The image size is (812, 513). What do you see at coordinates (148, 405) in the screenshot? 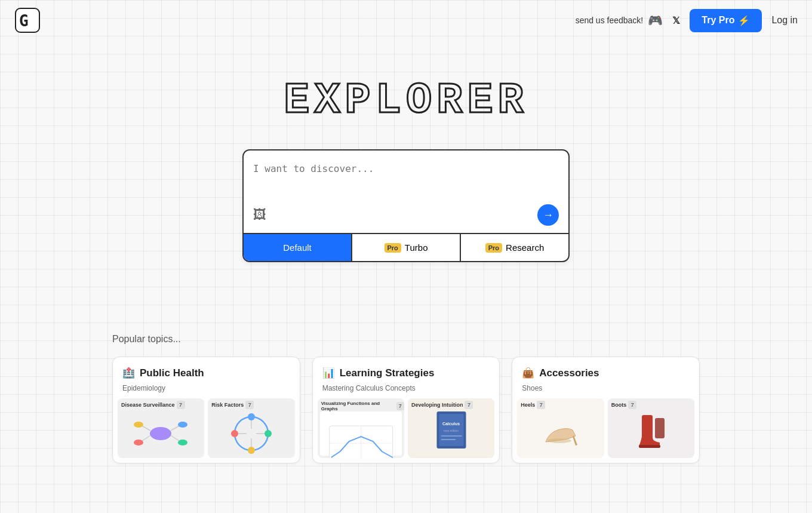
I see `item-text: Disease Surveillance` at bounding box center [148, 405].